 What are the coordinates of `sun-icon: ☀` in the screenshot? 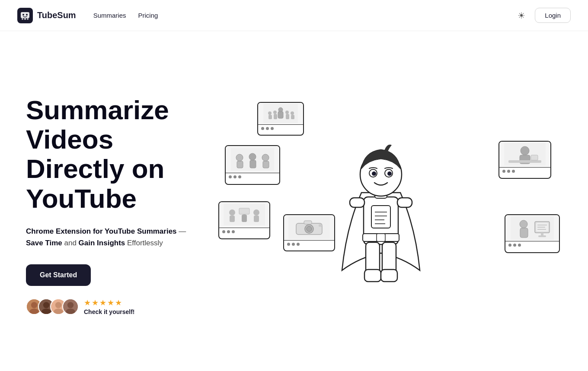 It's located at (521, 16).